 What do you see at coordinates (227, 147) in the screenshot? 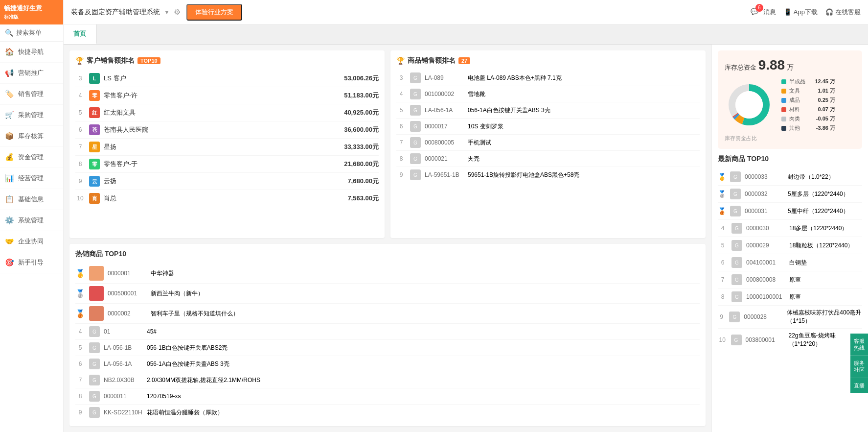
I see `list-item: 7 星 星扬 33,333.00元` at bounding box center [227, 147].